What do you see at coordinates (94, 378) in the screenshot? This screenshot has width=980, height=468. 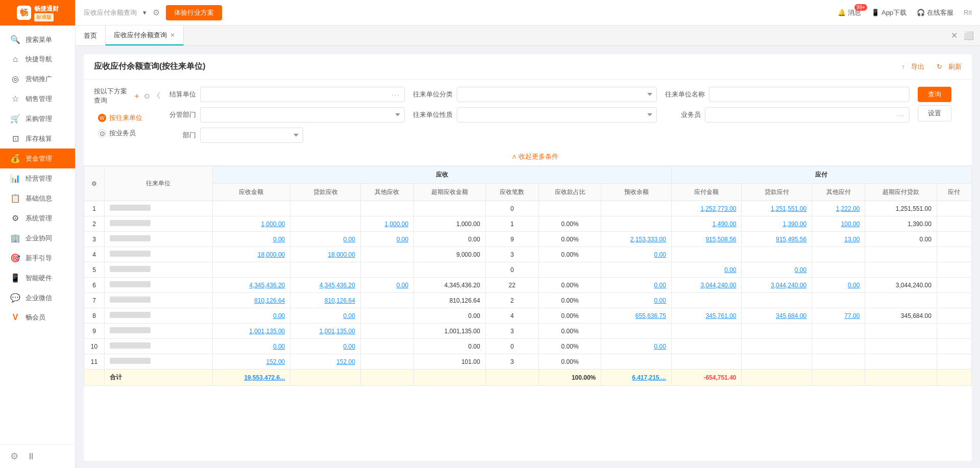 I see `total-settings` at bounding box center [94, 378].